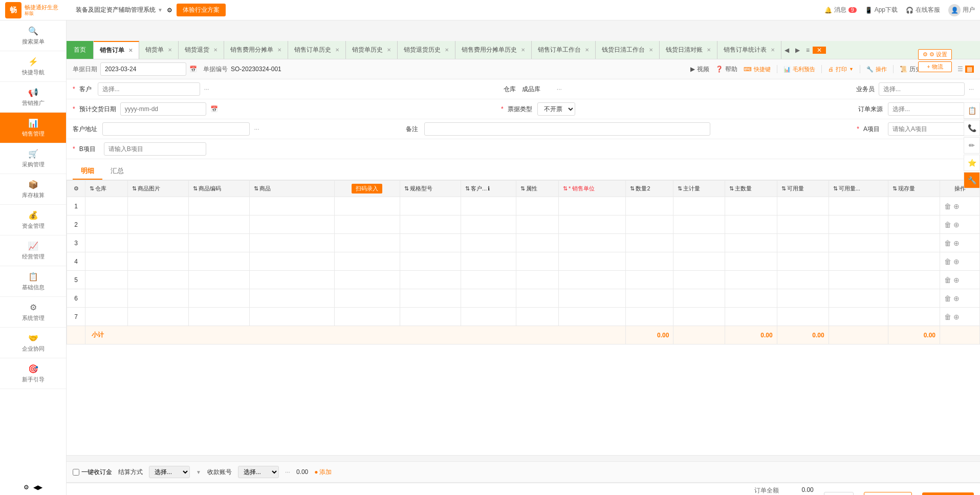 This screenshot has width=980, height=495. What do you see at coordinates (819, 50) in the screenshot?
I see `tab-close-all: ✕` at bounding box center [819, 50].